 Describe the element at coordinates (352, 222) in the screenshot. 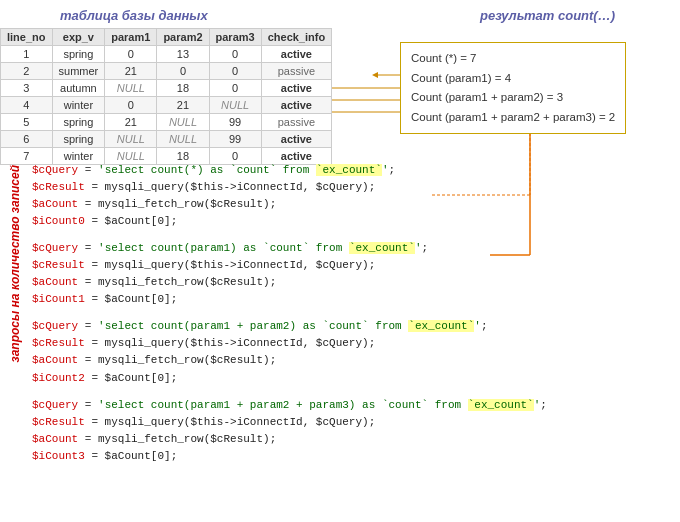

I see `code-line: $iCount0 = $aCount[0];` at that location.